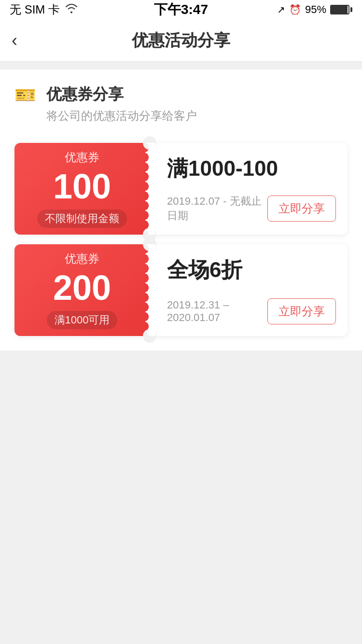 The height and width of the screenshot is (644, 362). I want to click on coupon-date-2: 2019.12.31 – 2020.01.07, so click(217, 311).